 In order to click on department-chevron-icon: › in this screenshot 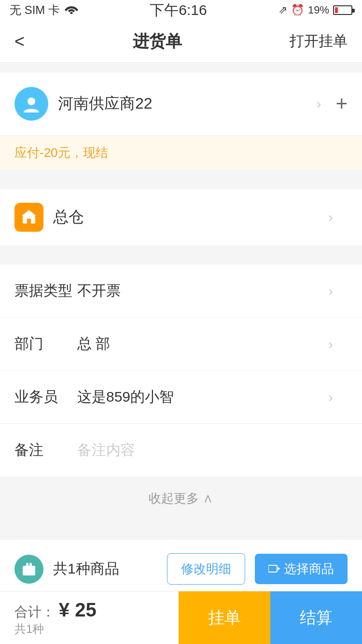, I will do `click(331, 344)`.